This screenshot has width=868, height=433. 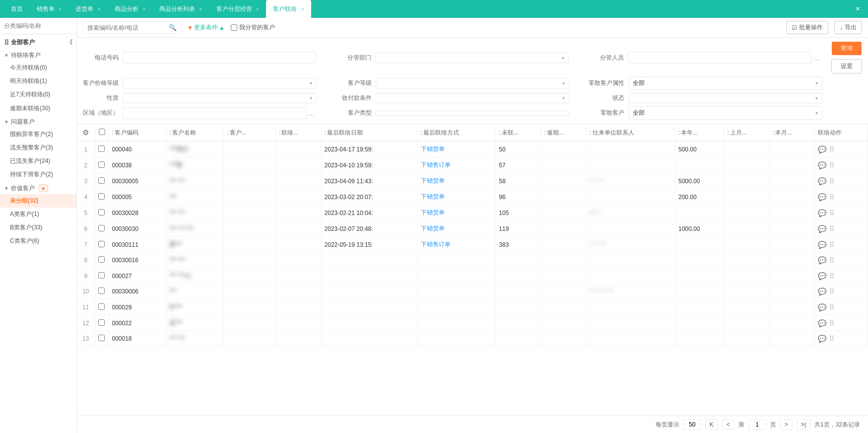 What do you see at coordinates (38, 121) in the screenshot?
I see `sidebar-problem-customers-group: ▼ 问题客户` at bounding box center [38, 121].